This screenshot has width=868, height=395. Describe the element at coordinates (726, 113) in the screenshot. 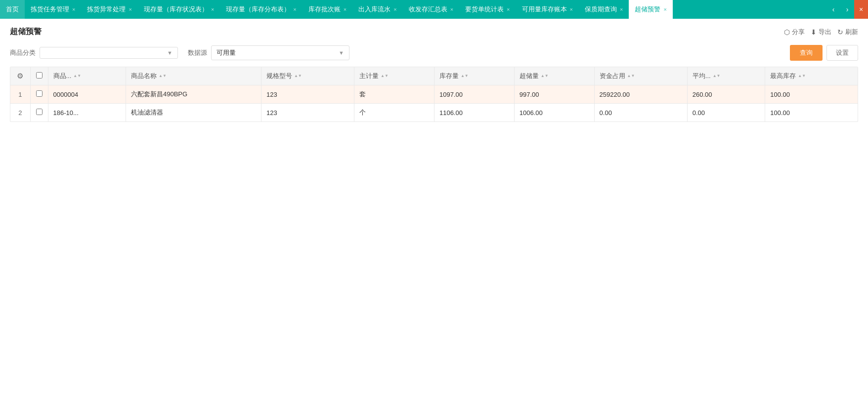

I see `cell-avg: 0.00` at that location.